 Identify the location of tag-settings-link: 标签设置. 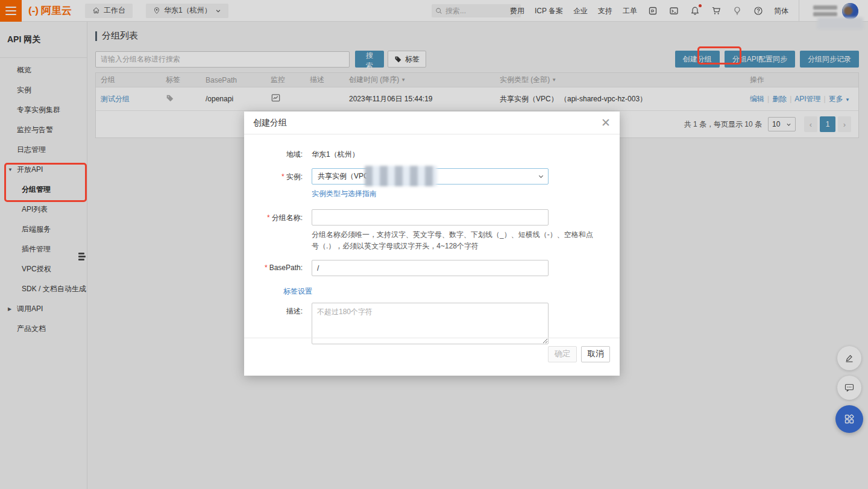
(298, 292).